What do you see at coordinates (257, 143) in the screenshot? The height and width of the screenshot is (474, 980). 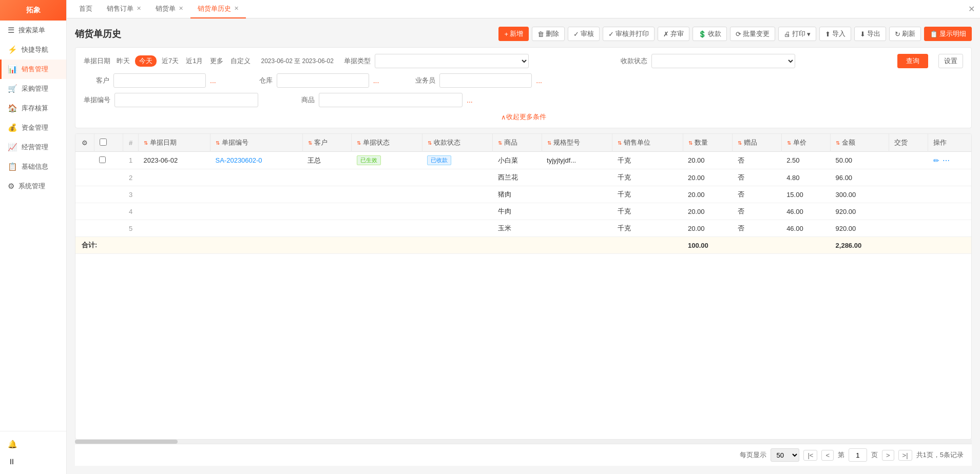 I see `th-doc-no: ⇅ 单据编号` at bounding box center [257, 143].